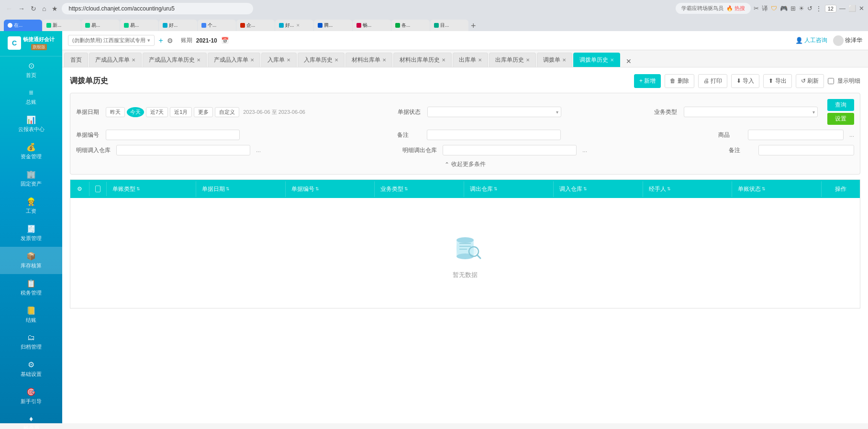 The image size is (868, 429). Describe the element at coordinates (480, 60) in the screenshot. I see `page-tab-8-close: ✕` at that location.